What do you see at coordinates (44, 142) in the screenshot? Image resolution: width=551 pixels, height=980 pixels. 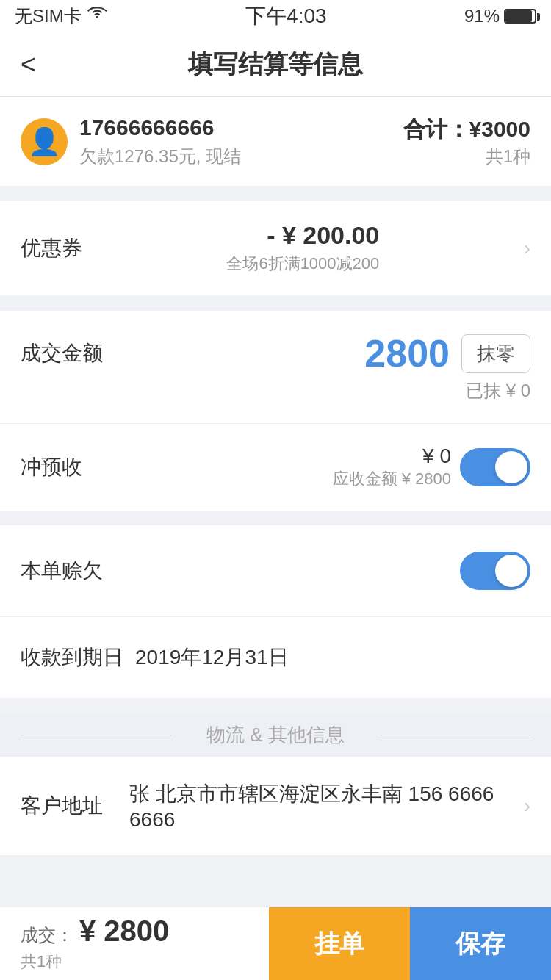 I see `avatar-icon: 👤` at bounding box center [44, 142].